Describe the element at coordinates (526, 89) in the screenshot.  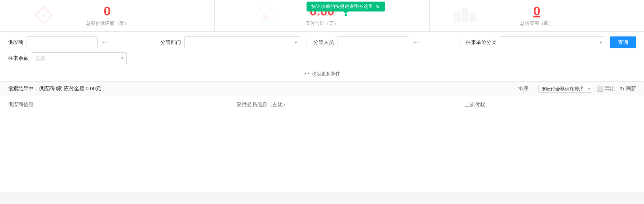
I see `sort-label: 排序：` at that location.